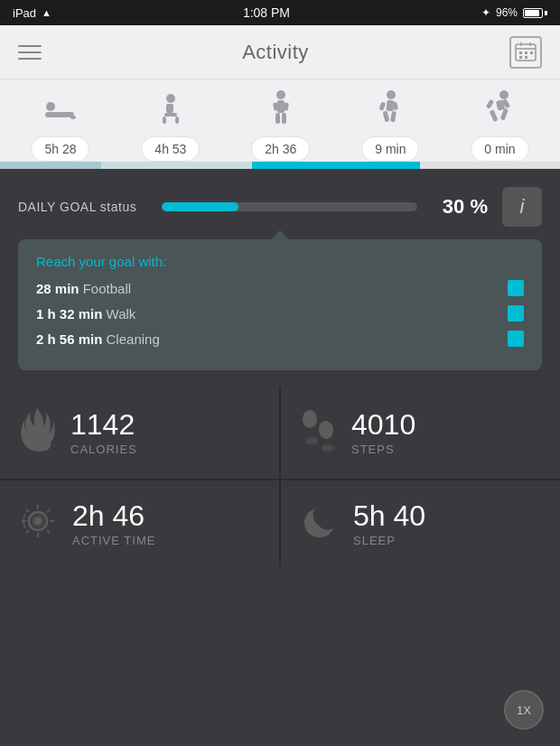 This screenshot has width=560, height=746. Describe the element at coordinates (319, 524) in the screenshot. I see `moon-icon` at that location.